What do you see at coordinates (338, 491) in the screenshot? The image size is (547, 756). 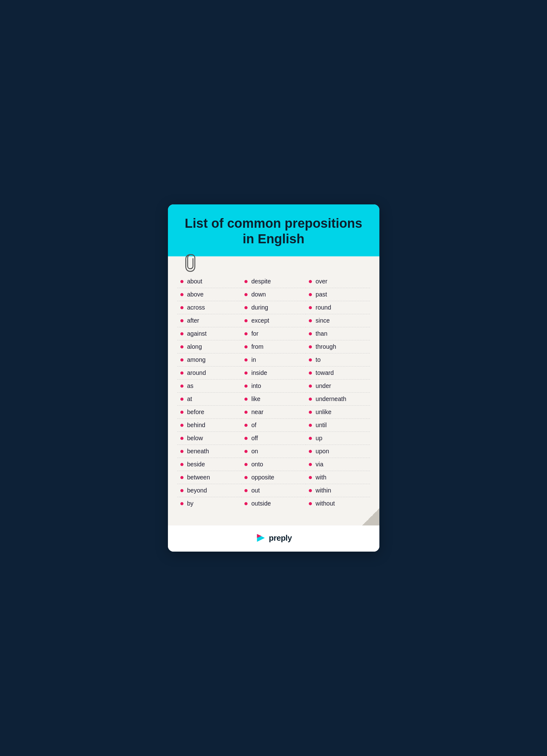 I see `list-item: within` at bounding box center [338, 491].